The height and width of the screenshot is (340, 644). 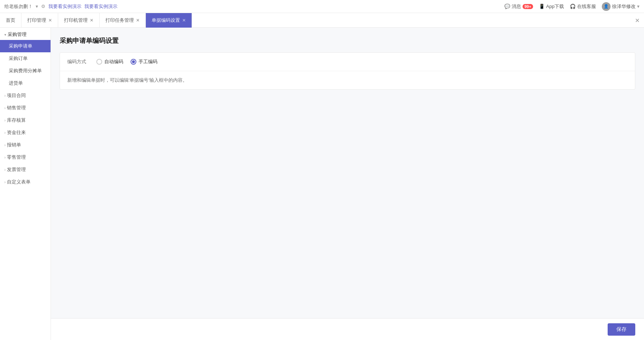 What do you see at coordinates (348, 80) in the screenshot?
I see `hint-text: 新增和编辑单据时，可以编辑'单据编号'输入框中的内容。` at bounding box center [348, 80].